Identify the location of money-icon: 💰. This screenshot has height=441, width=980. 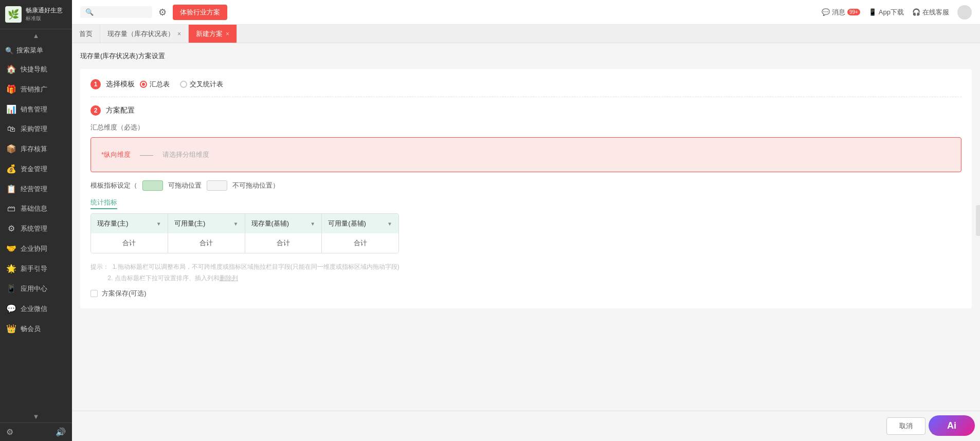
(11, 169).